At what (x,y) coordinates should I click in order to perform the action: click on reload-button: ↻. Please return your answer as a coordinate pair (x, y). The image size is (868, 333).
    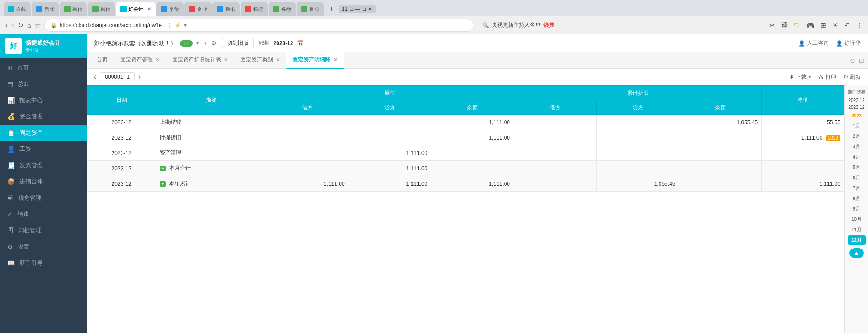
    Looking at the image, I should click on (21, 25).